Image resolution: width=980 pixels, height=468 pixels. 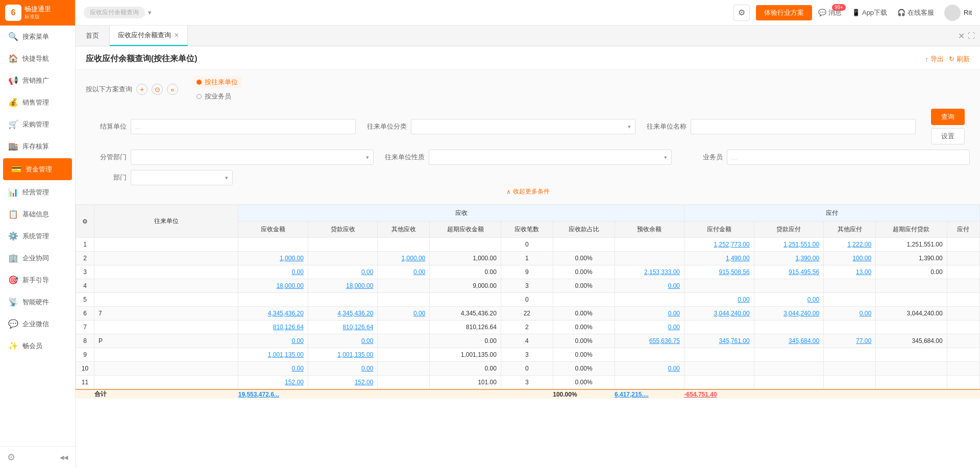 I want to click on page-actions: ↑ 导出 ↻ 刷新, so click(x=948, y=59).